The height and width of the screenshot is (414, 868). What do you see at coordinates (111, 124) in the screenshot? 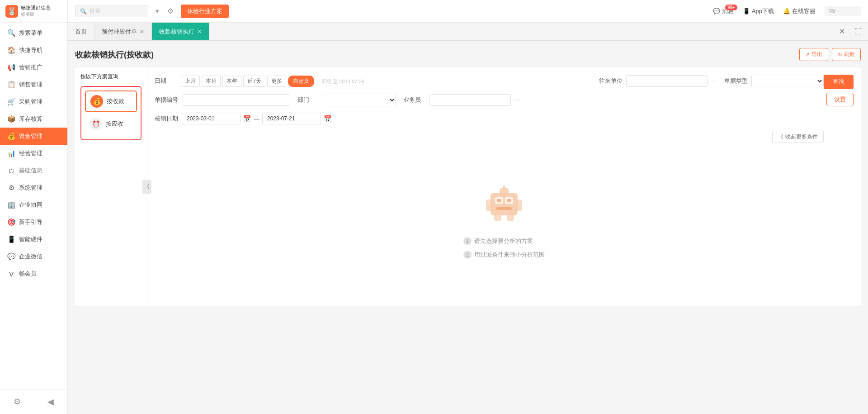
I see `query-option-receivable: ⏰ 按应收` at bounding box center [111, 124].